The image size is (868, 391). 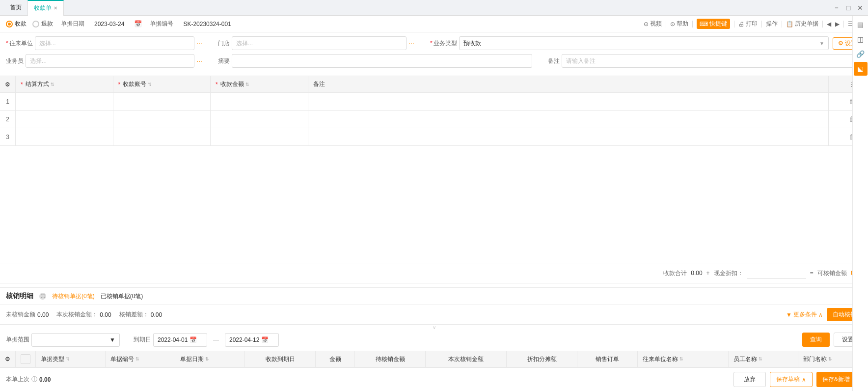 I want to click on row-1-note, so click(x=569, y=102).